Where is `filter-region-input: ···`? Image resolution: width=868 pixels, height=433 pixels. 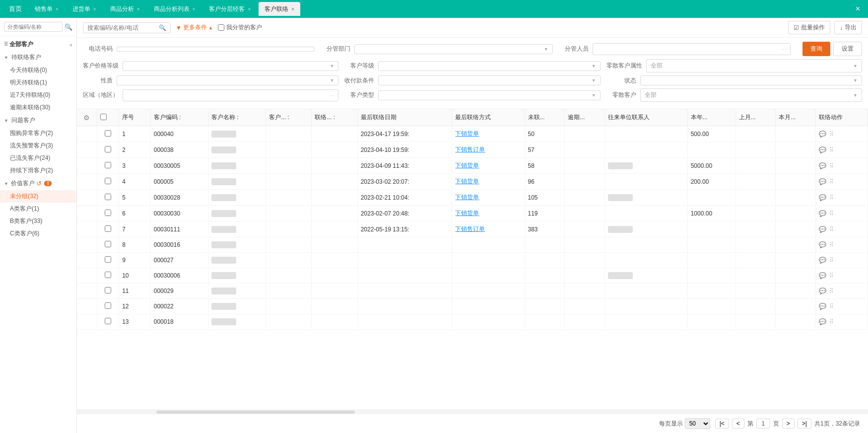
filter-region-input: ··· is located at coordinates (230, 95).